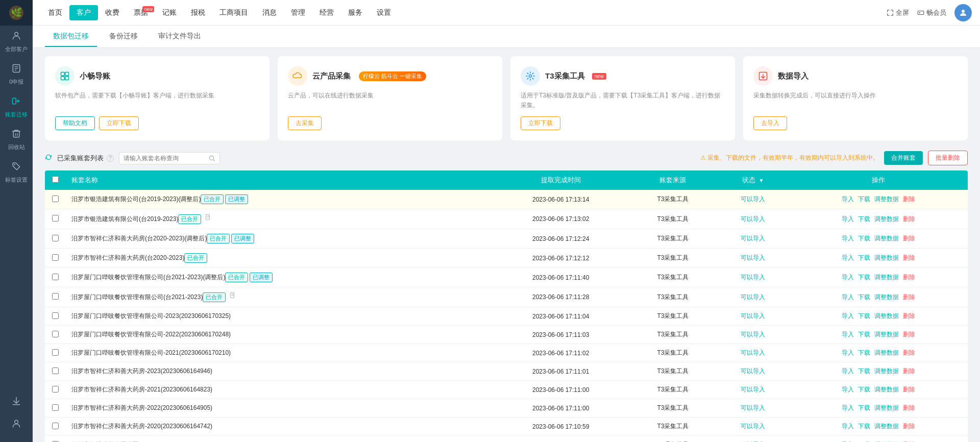 Image resolution: width=980 pixels, height=442 pixels. I want to click on sidebar-item-user, so click(16, 424).